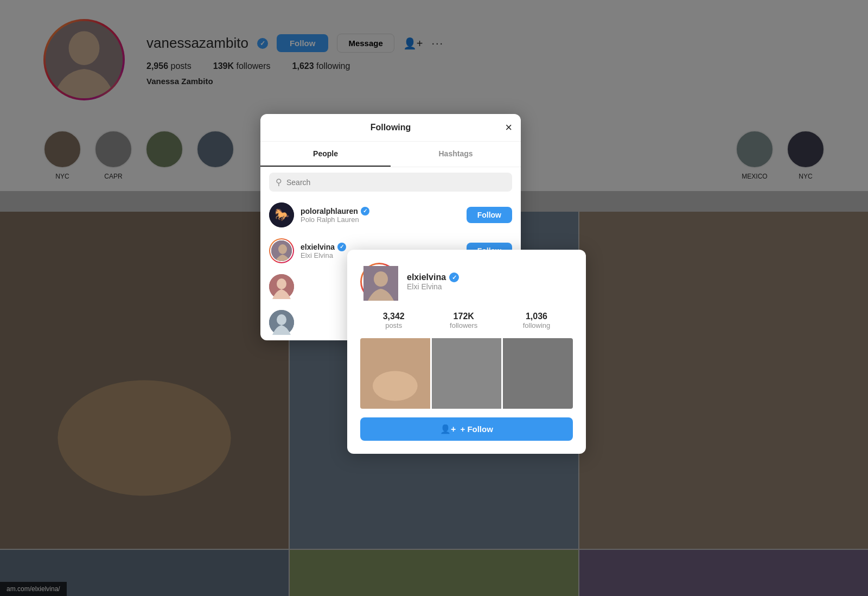  What do you see at coordinates (380, 219) in the screenshot?
I see `polo-displayname: Polo Ralph Lauren` at bounding box center [380, 219].